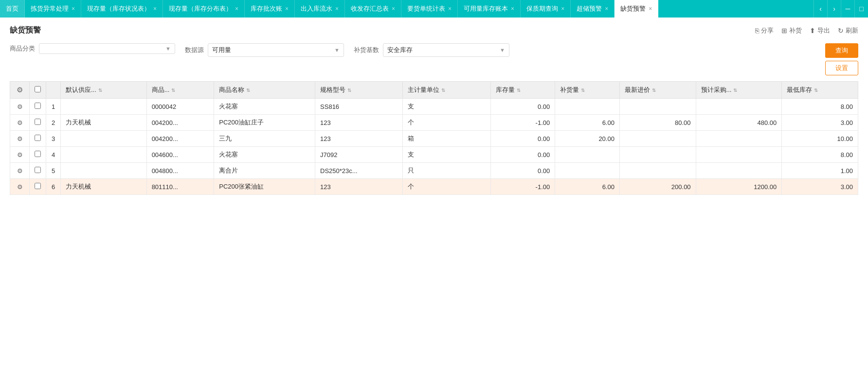  Describe the element at coordinates (861, 9) in the screenshot. I see `tab-maximize-button: □` at that location.